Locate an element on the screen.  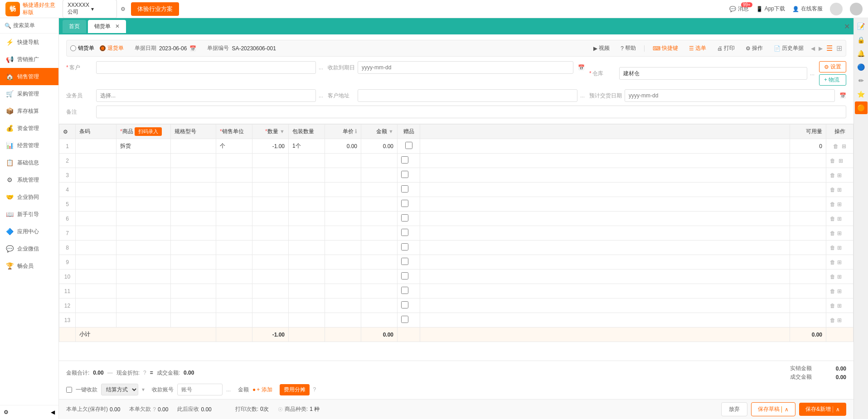
save-new-chevron: ∧ is located at coordinates (836, 409).